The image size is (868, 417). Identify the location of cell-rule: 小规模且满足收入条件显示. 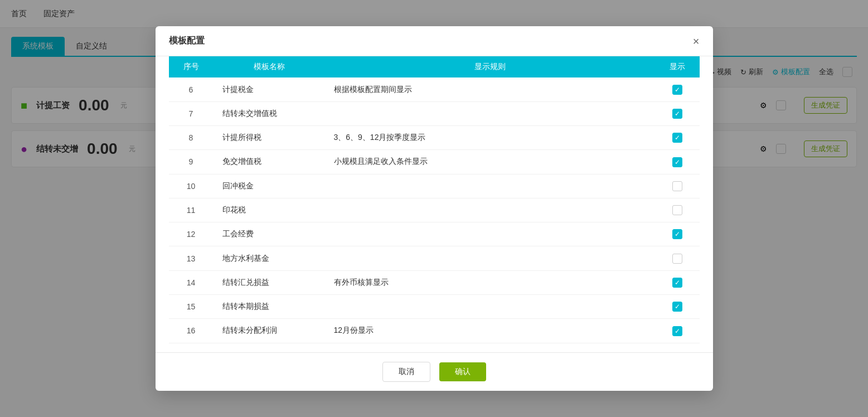
(490, 162).